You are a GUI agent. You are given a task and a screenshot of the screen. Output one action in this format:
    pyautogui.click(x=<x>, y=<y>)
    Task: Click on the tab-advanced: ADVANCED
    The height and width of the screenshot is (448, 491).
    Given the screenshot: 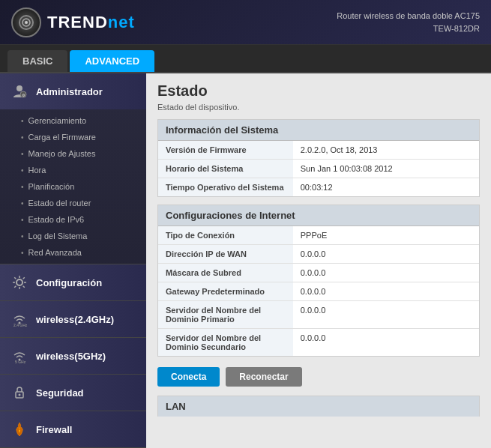 What is the action you would take?
    pyautogui.click(x=112, y=61)
    